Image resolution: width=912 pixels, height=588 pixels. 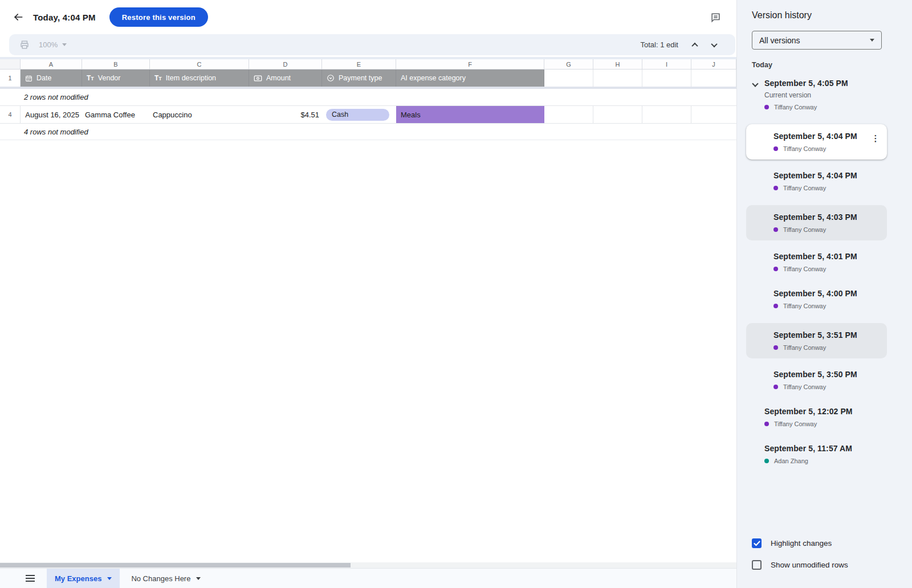 I want to click on column-header-i: I, so click(x=667, y=64).